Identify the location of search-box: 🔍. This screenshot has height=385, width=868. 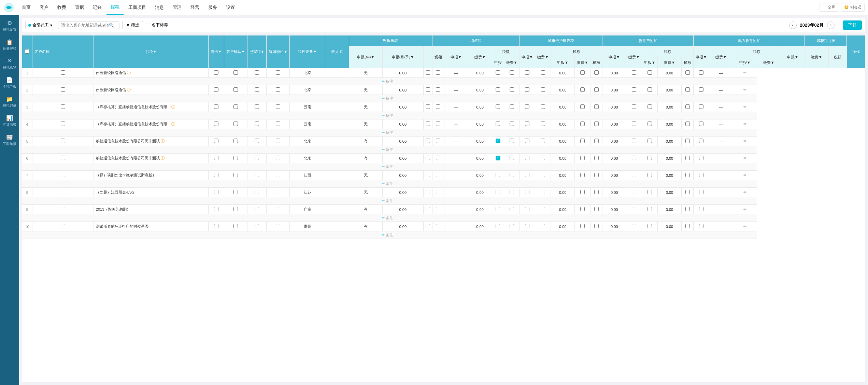
(89, 25).